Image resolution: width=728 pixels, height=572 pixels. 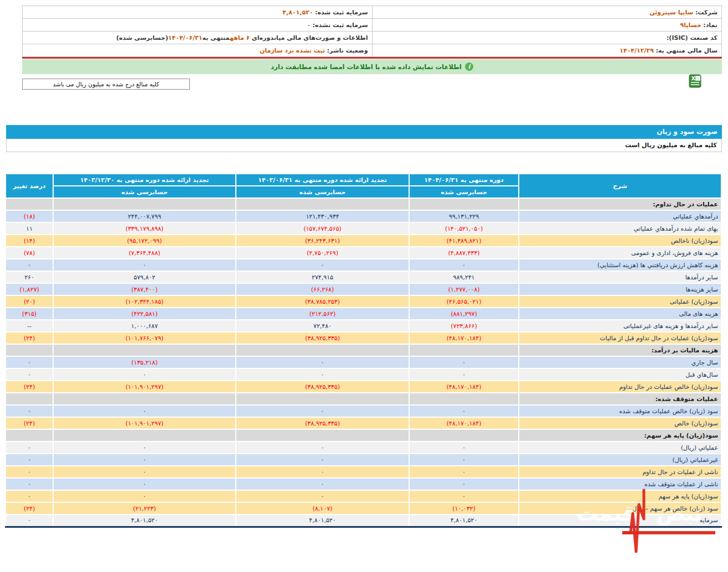 What do you see at coordinates (620, 375) in the screenshot?
I see `row-label: سال‌هاي قبل` at bounding box center [620, 375].